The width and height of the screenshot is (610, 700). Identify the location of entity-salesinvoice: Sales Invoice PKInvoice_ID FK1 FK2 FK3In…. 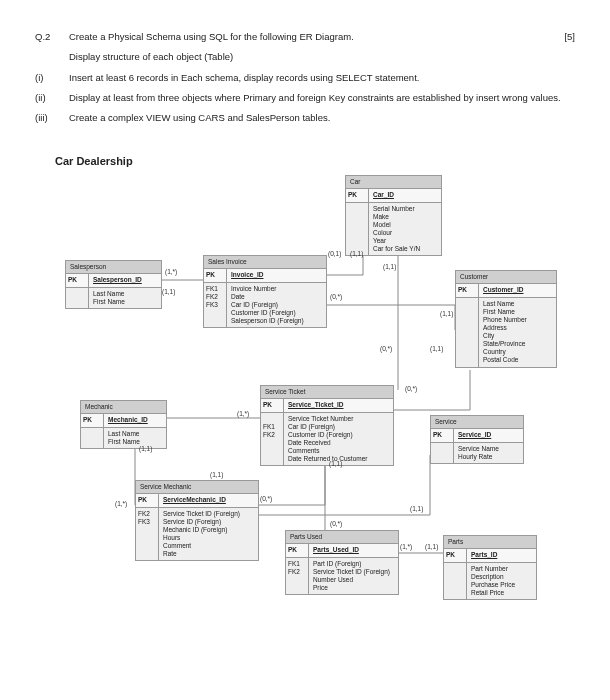
(265, 292).